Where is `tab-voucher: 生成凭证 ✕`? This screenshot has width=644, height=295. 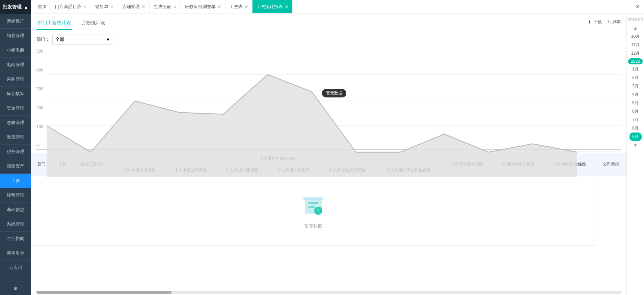 tab-voucher: 生成凭证 ✕ is located at coordinates (165, 7).